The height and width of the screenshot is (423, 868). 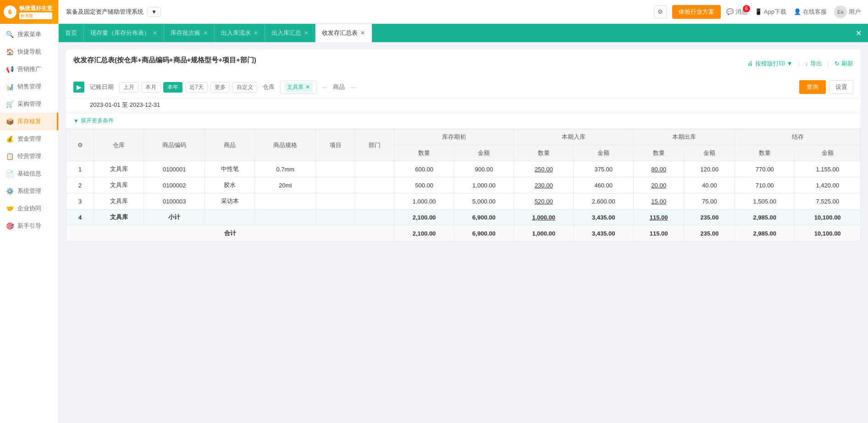 I want to click on system-dropdown: ▼, so click(x=154, y=12).